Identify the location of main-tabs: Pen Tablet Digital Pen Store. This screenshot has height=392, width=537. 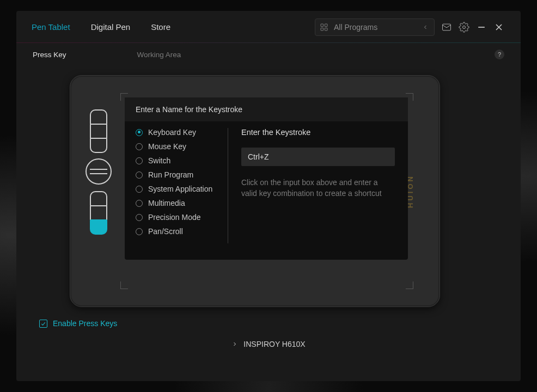
(101, 27).